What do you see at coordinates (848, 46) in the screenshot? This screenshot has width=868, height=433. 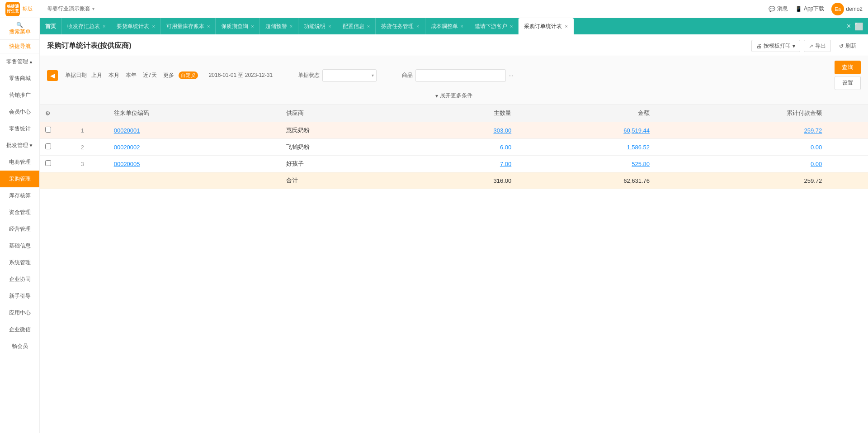 I see `refresh-button: ↺ 刷新` at bounding box center [848, 46].